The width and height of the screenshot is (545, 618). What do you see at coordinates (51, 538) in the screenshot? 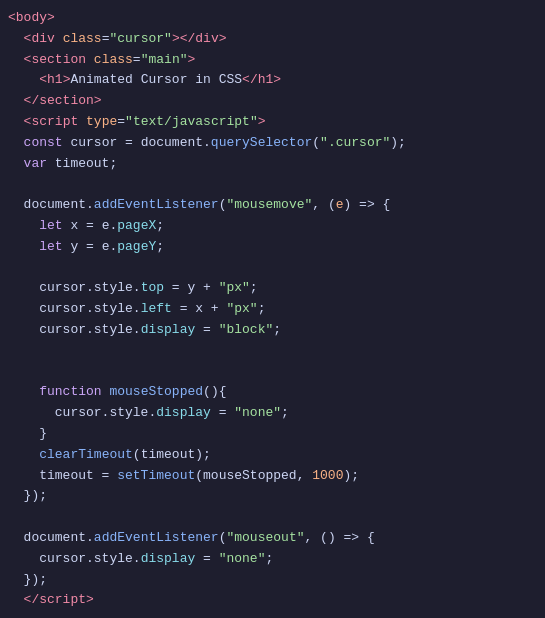
I see `code-token: document.` at bounding box center [51, 538].